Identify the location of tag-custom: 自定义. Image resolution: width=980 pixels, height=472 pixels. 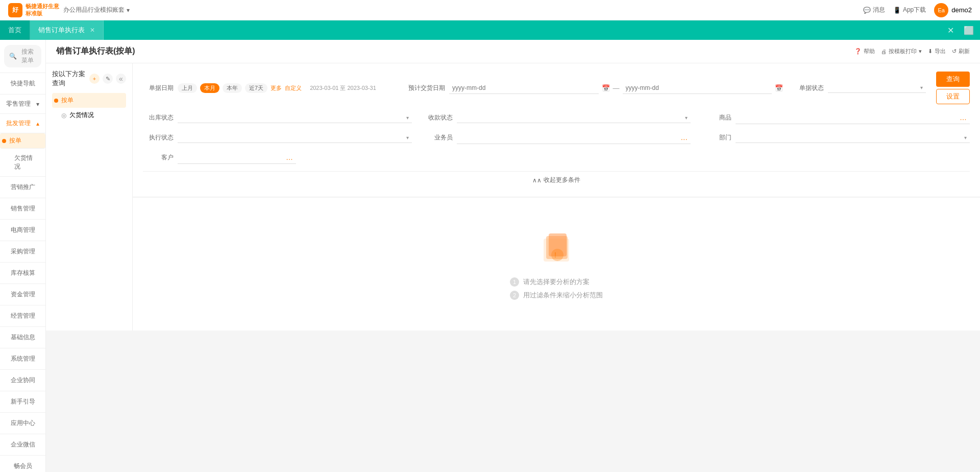
(293, 88).